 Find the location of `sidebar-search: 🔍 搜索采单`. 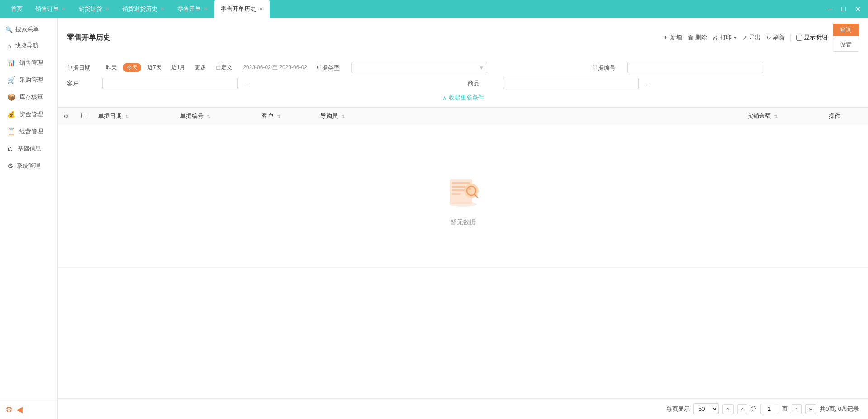

sidebar-search: 🔍 搜索采单 is located at coordinates (29, 29).